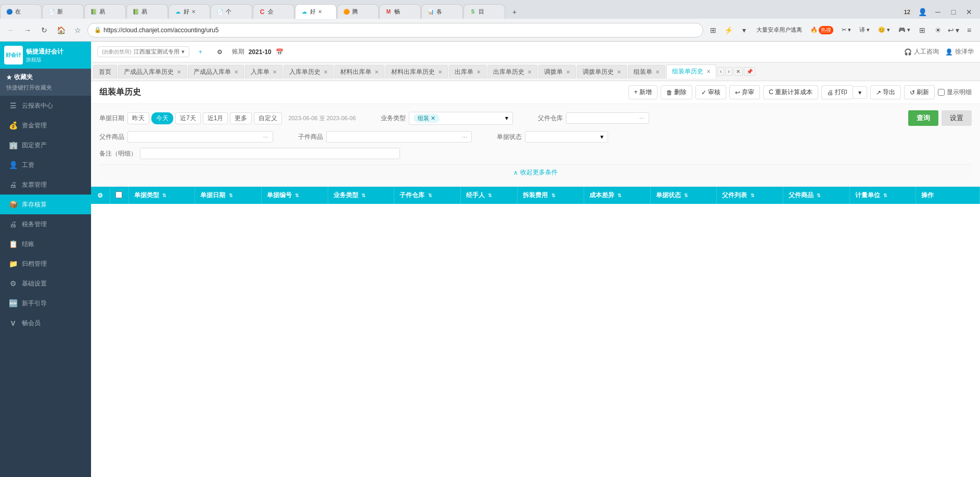  Describe the element at coordinates (63, 11) in the screenshot. I see `browser-tab-2: 📄 新` at that location.